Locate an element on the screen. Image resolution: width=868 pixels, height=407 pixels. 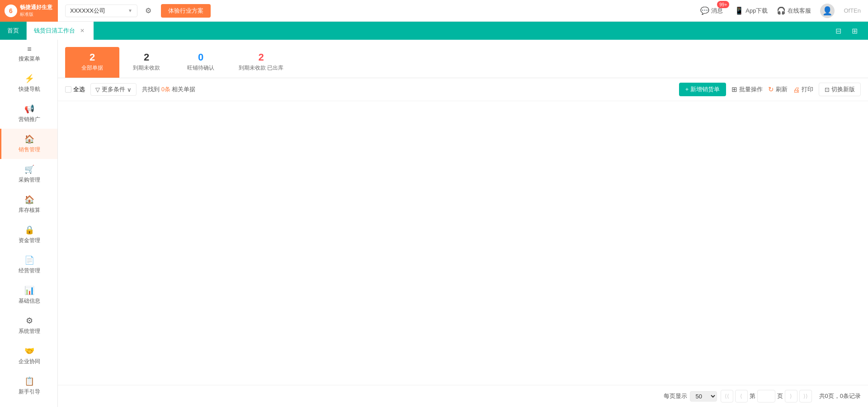
basic-info-icon: 📊 is located at coordinates (29, 290).